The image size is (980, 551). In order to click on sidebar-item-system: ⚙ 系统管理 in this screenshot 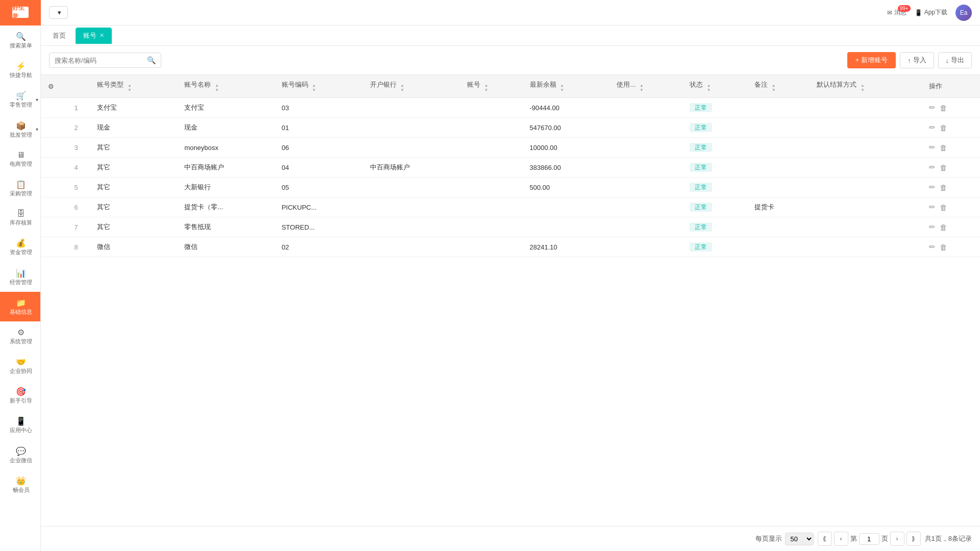, I will do `click(20, 336)`.